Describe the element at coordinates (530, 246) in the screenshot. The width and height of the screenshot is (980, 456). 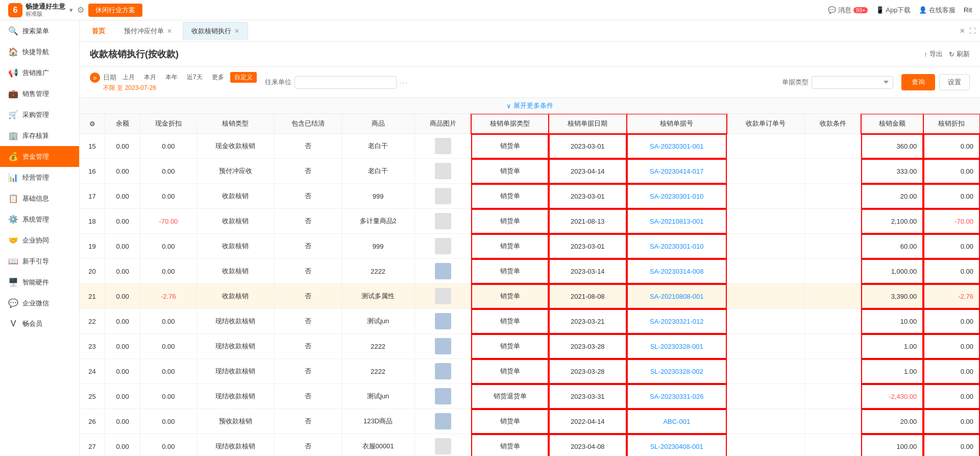
I see `table-row: 19 0.00 0.00 收款核销 否 999 销货单 2023-03-01 S…` at that location.